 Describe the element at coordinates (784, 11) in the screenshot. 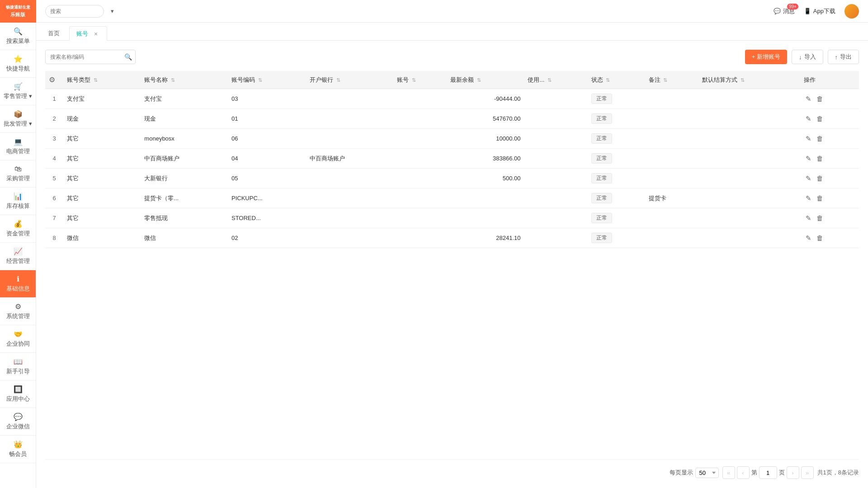

I see `message-btn: 💬 消息 99+` at that location.